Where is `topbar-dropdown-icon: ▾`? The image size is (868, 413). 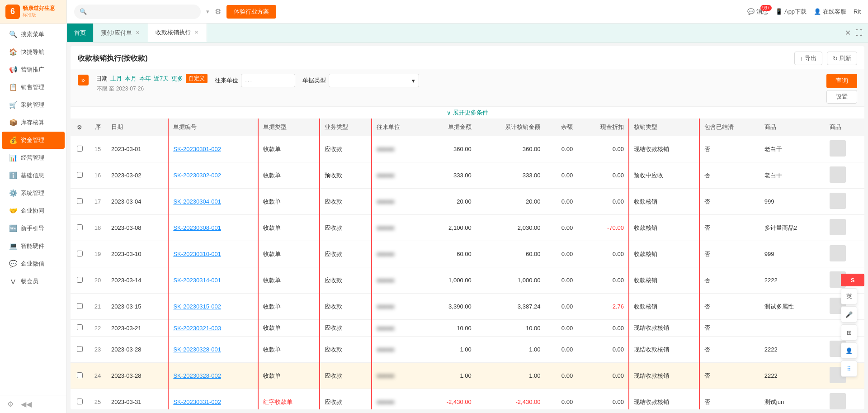 topbar-dropdown-icon: ▾ is located at coordinates (208, 12).